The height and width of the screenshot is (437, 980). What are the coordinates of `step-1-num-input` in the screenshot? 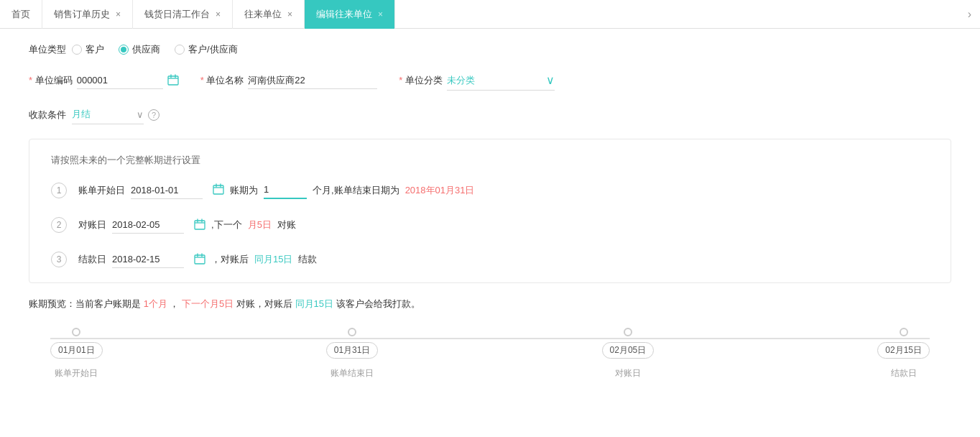 It's located at (285, 190).